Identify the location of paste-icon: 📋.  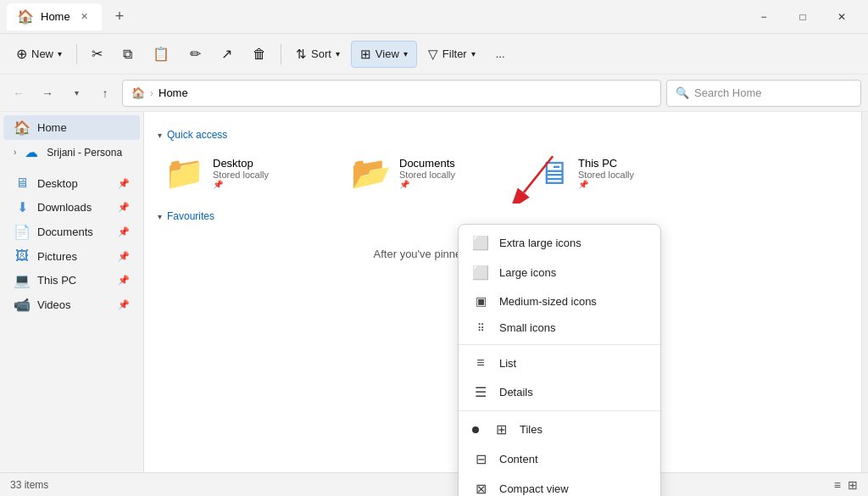
(161, 54).